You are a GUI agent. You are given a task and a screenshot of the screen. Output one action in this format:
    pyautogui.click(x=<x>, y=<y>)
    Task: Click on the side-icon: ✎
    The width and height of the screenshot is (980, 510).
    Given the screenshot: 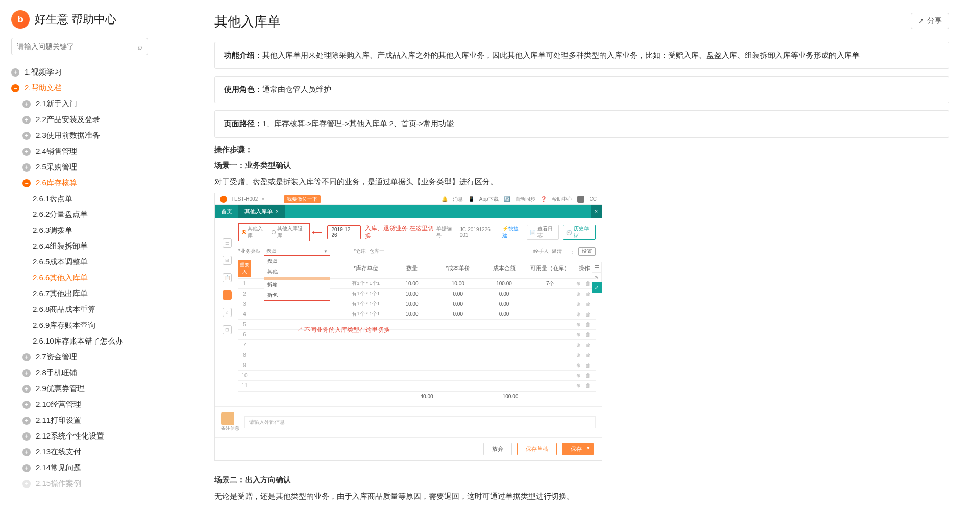 What is the action you would take?
    pyautogui.click(x=597, y=277)
    